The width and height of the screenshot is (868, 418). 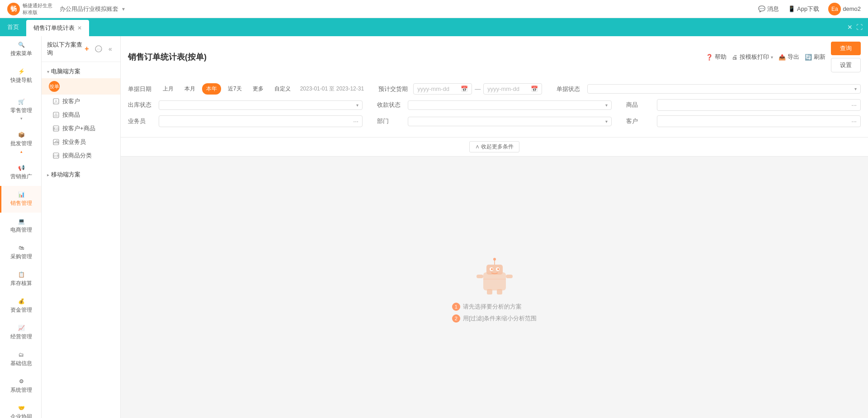 What do you see at coordinates (21, 359) in the screenshot?
I see `sidebar-item-basic: 🗂 基础信息` at bounding box center [21, 359].